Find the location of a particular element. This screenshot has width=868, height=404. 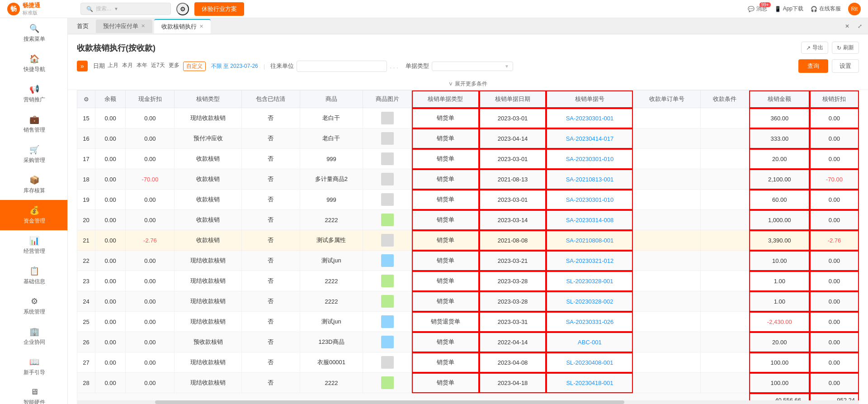

tab-collection: 收款核销执行 ✕ is located at coordinates (183, 26).